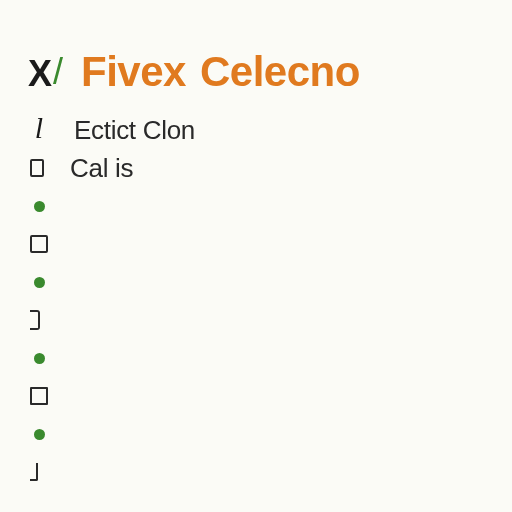 The image size is (512, 512). I want to click on header: X / Fivex Celecno, so click(194, 72).